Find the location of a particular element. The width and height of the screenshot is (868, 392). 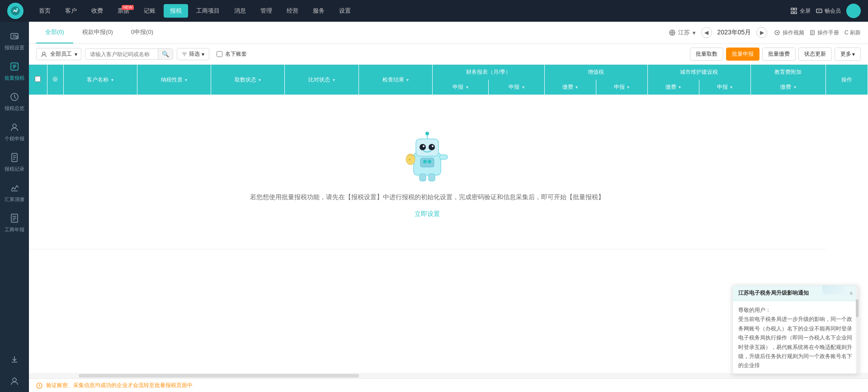

next-month-btn: ▶ is located at coordinates (762, 33).